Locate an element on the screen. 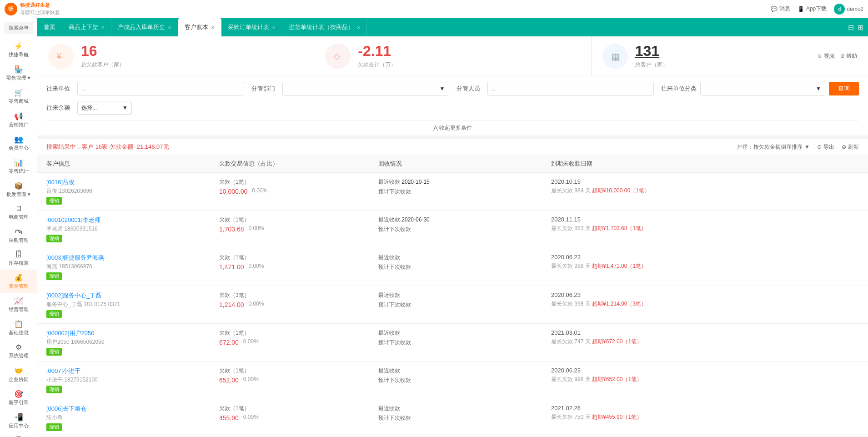 The image size is (868, 437). brand-name: 畅捷通好生意 is located at coordinates (40, 5).